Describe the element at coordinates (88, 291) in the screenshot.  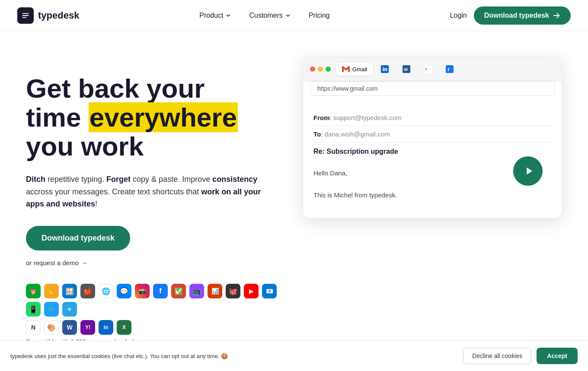
I see `apple-icon: 🍎` at that location.